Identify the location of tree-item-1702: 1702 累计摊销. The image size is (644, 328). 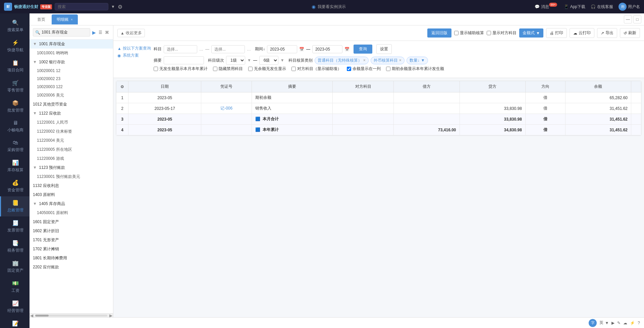
(71, 249).